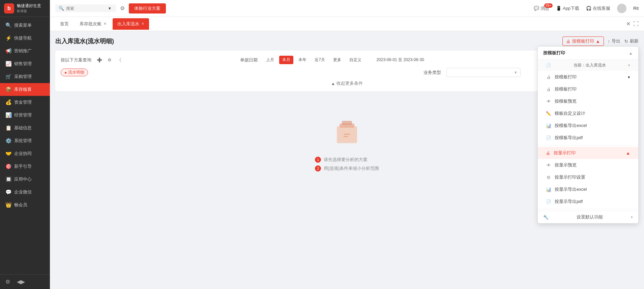 The width and height of the screenshot is (644, 289). Describe the element at coordinates (9, 8) in the screenshot. I see `app-logo-icon: b` at that location.